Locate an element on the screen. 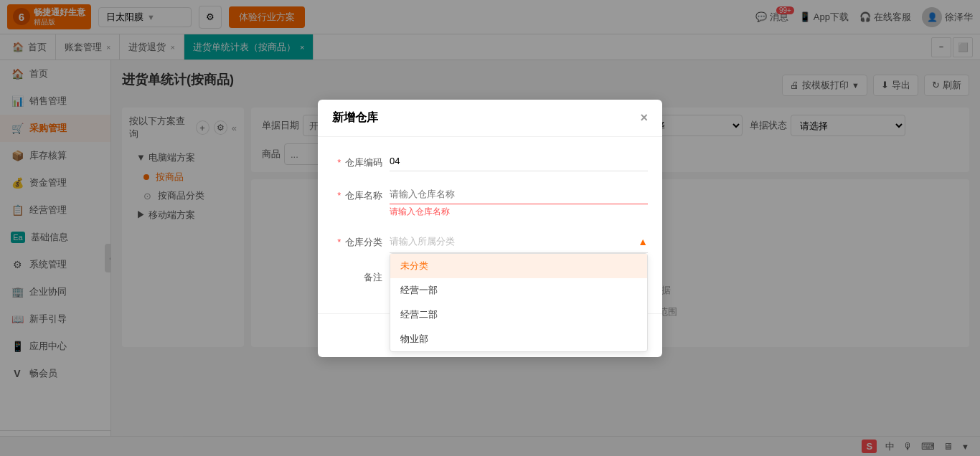 This screenshot has width=980, height=456. name-label: * 仓库名称 is located at coordinates (357, 194).